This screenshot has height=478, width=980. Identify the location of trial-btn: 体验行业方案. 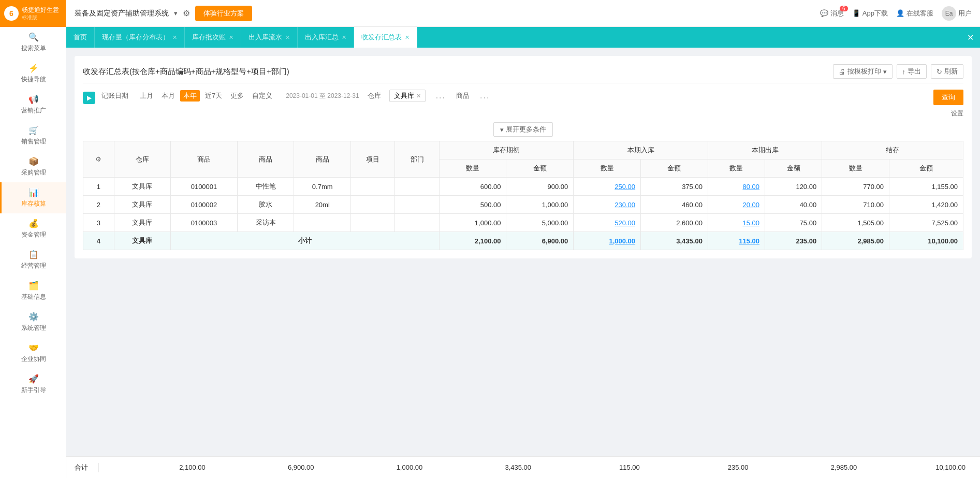
(224, 13).